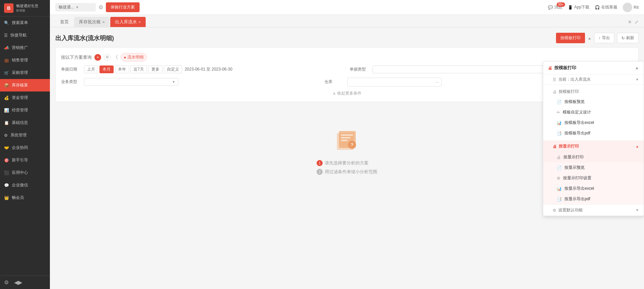 Image resolution: width=644 pixels, height=289 pixels. What do you see at coordinates (575, 102) in the screenshot?
I see `template-preview-label: 按模板预览` at bounding box center [575, 102].